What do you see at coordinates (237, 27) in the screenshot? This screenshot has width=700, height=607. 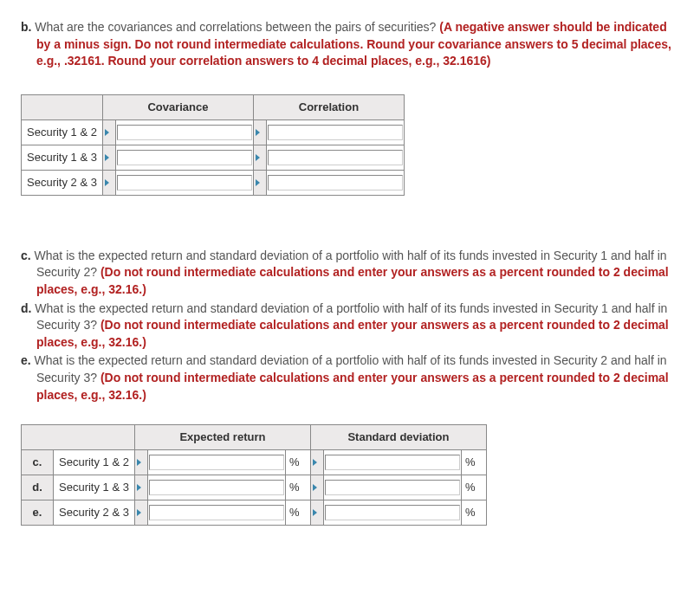 I see `question-b-prefix: What are the covariances and correlation…` at bounding box center [237, 27].